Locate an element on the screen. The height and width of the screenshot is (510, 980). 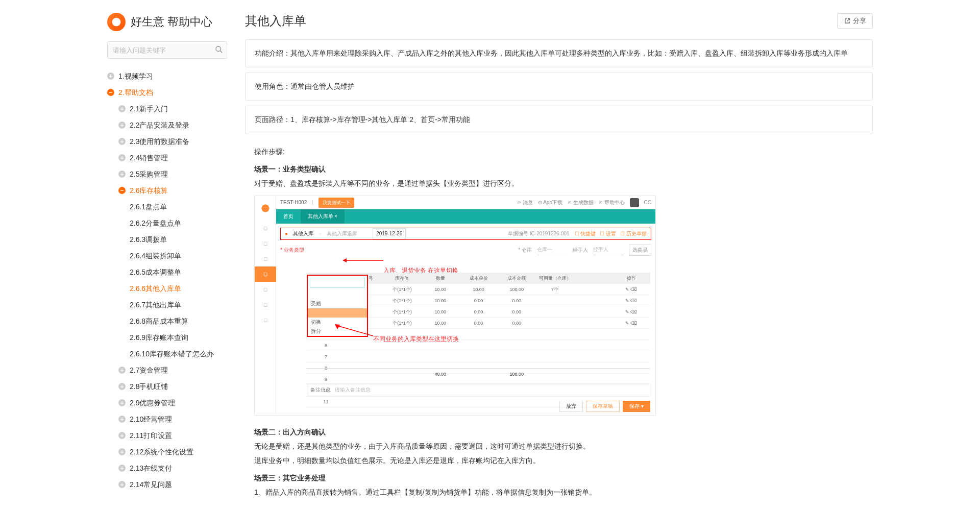
nav-label: 2.9优惠券管理 is located at coordinates (152, 403).